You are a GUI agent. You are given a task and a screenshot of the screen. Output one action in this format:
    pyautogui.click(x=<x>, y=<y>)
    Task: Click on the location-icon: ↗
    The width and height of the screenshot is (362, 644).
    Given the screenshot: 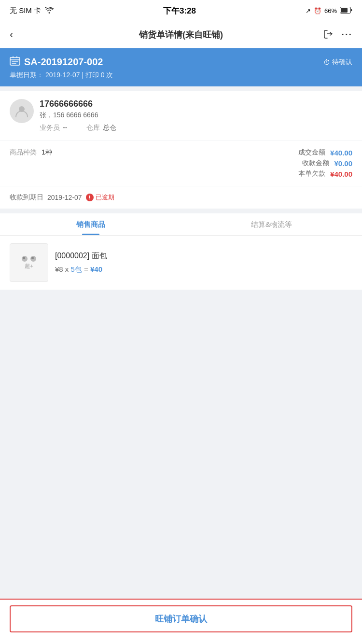 What is the action you would take?
    pyautogui.click(x=308, y=11)
    